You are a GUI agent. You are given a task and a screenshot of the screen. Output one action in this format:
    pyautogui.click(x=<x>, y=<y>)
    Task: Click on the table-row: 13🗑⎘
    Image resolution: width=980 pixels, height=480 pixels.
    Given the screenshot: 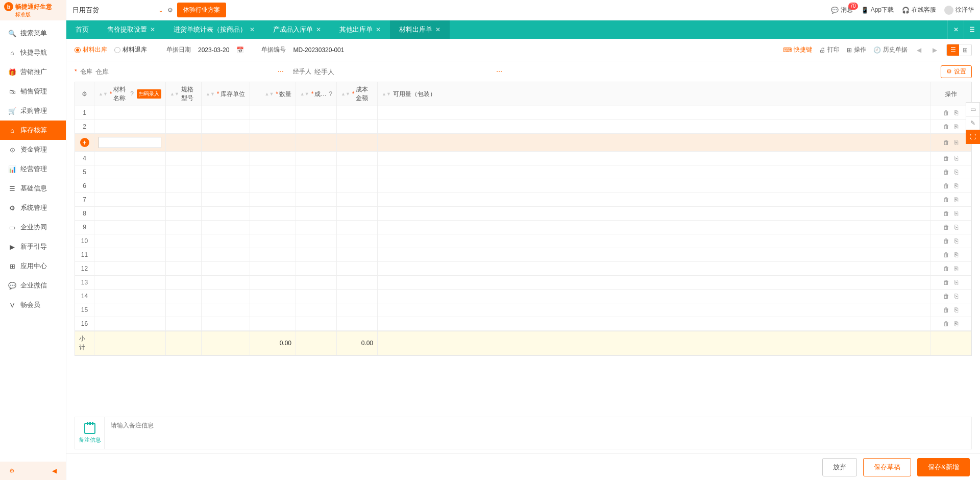 What is the action you would take?
    pyautogui.click(x=523, y=283)
    